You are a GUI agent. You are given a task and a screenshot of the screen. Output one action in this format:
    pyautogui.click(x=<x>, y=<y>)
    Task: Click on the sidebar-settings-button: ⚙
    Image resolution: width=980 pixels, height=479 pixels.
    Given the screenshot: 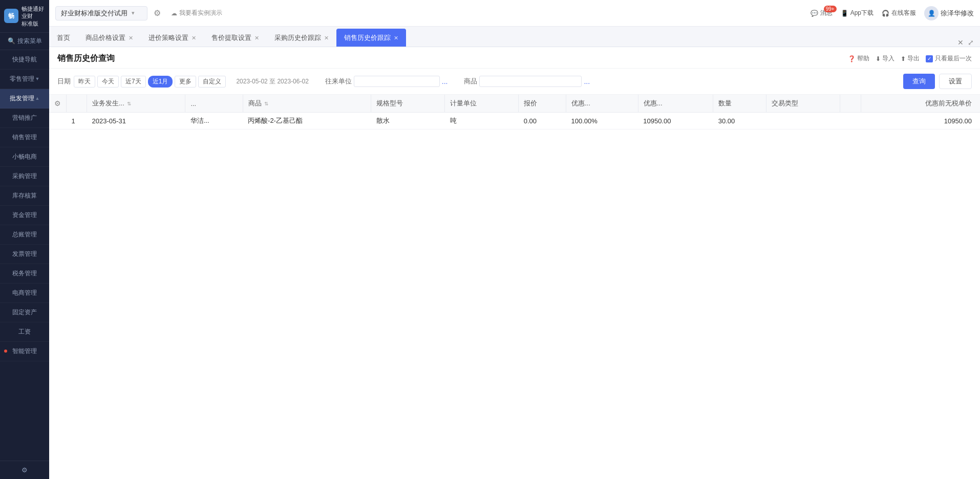 What is the action you would take?
    pyautogui.click(x=25, y=470)
    